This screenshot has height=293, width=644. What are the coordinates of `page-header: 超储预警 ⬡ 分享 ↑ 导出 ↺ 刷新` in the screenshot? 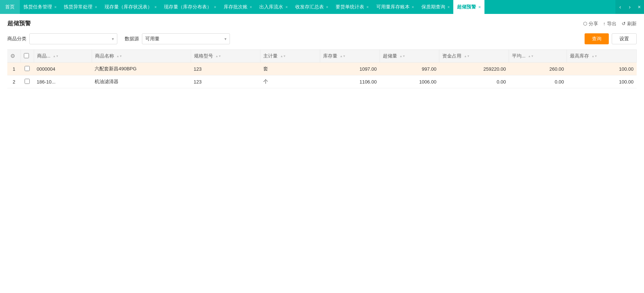 It's located at (322, 23).